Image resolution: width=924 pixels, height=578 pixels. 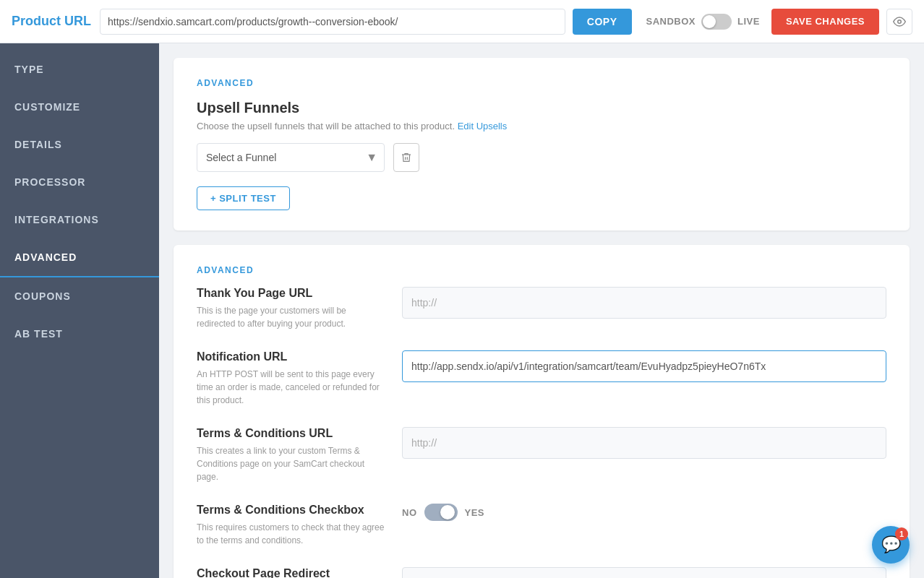 I want to click on live-label: LIVE, so click(x=749, y=22).